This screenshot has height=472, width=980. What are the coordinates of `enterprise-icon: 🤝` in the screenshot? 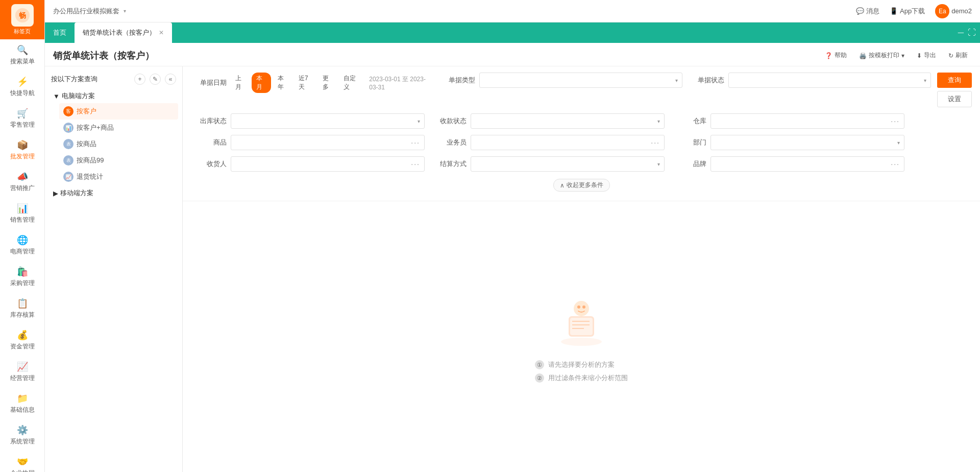 It's located at (22, 462).